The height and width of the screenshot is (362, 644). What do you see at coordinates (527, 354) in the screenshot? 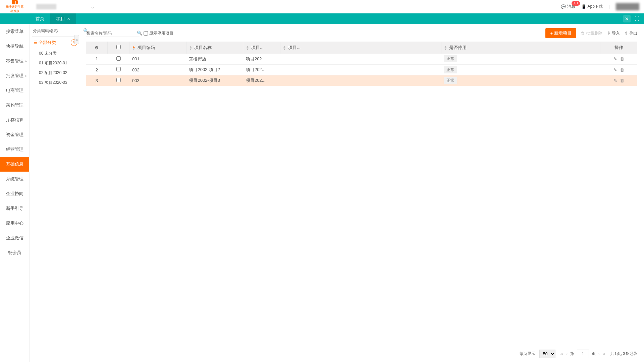
I see `per-page-label: 每页显示` at bounding box center [527, 354].